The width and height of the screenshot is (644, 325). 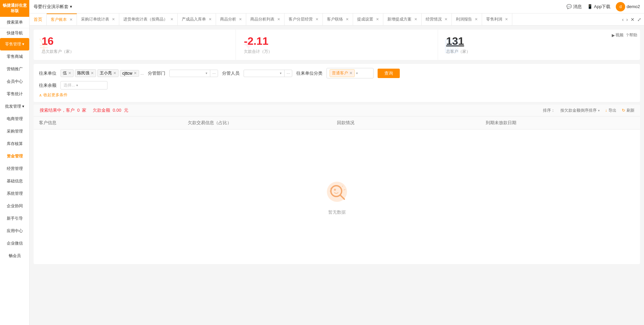 What do you see at coordinates (627, 20) in the screenshot?
I see `tab-next-button: ›` at bounding box center [627, 20].